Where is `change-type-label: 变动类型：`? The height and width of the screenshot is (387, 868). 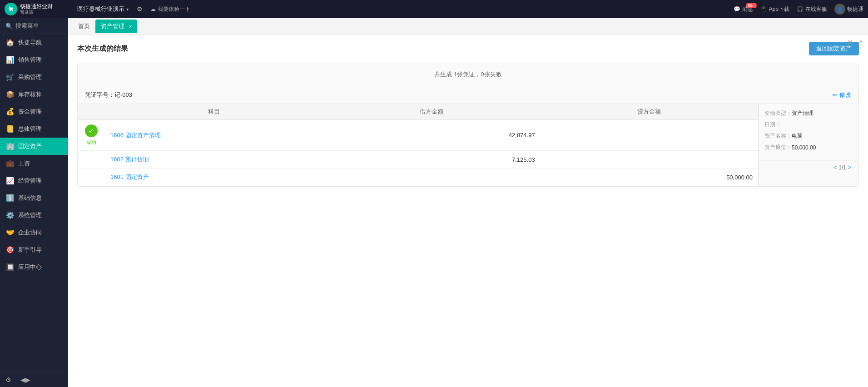 change-type-label: 变动类型： is located at coordinates (778, 114).